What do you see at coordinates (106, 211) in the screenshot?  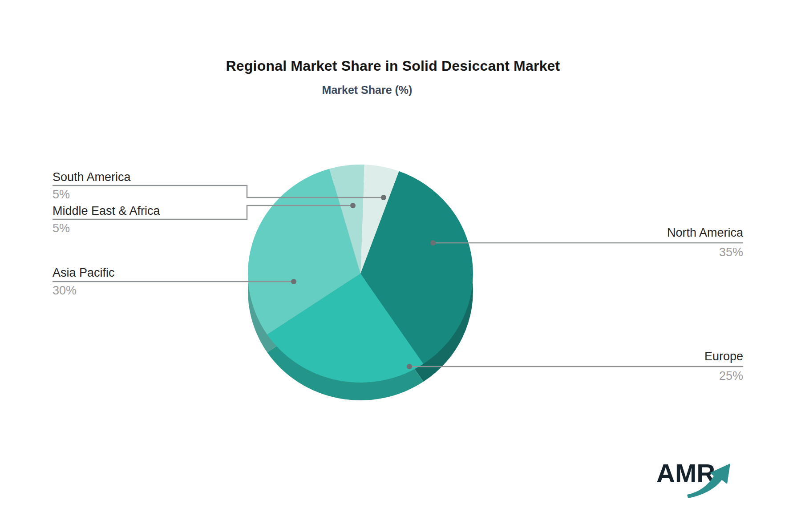 I see `label-middle-east-africa: Middle East & Africa` at bounding box center [106, 211].